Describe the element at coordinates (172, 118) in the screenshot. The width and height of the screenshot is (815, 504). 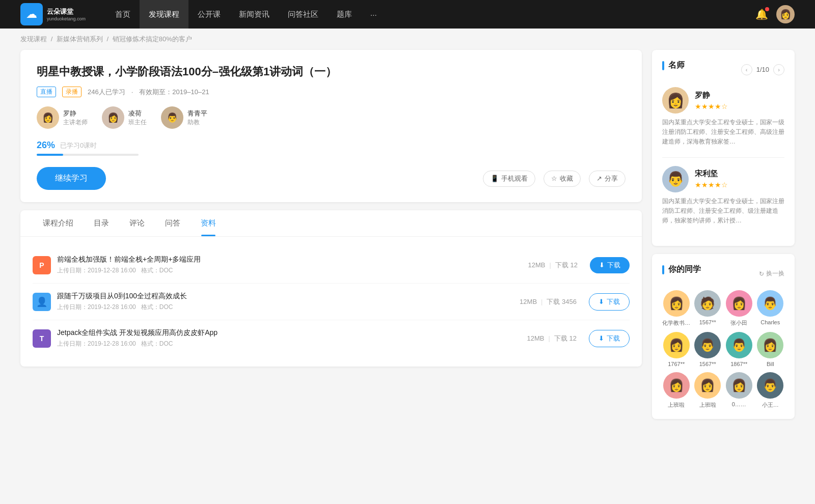
I see `teacher-2-avatar: 👨` at that location.